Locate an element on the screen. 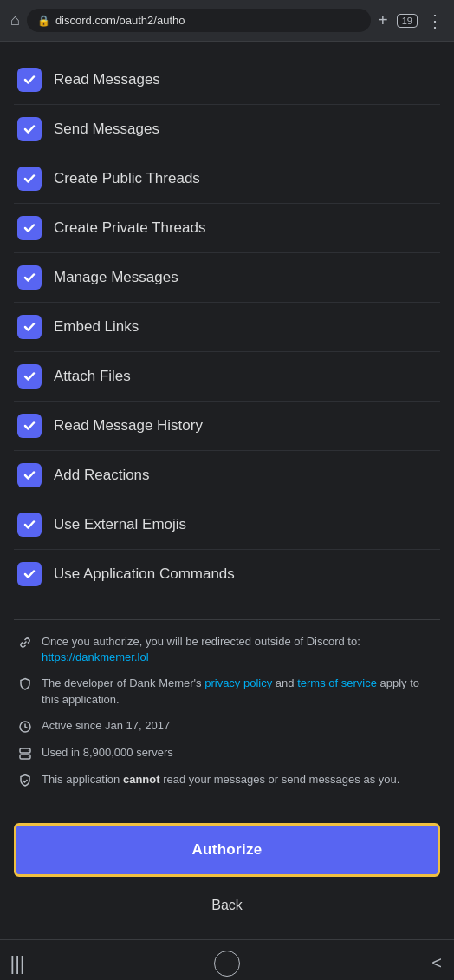 Image resolution: width=454 pixels, height=980 pixels. browser-chrome: ⌂ 🔒 discord.com/oauth2/autho + 19 ⋮ is located at coordinates (227, 21).